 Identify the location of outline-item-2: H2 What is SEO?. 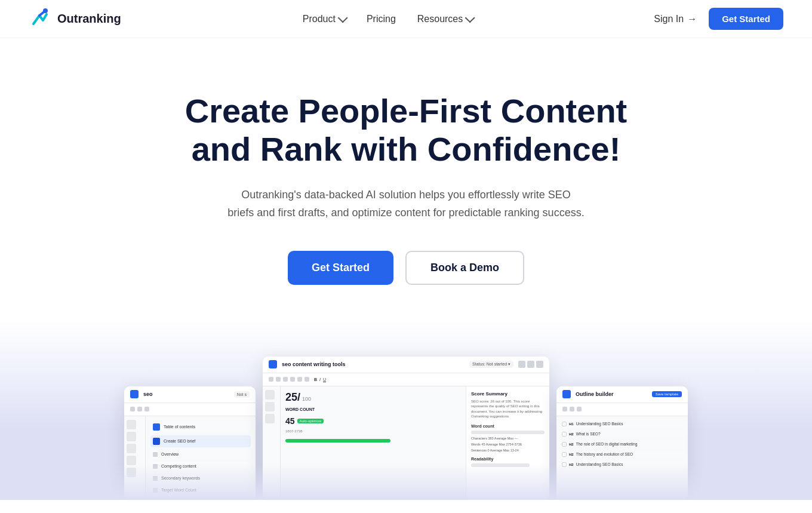
(622, 434).